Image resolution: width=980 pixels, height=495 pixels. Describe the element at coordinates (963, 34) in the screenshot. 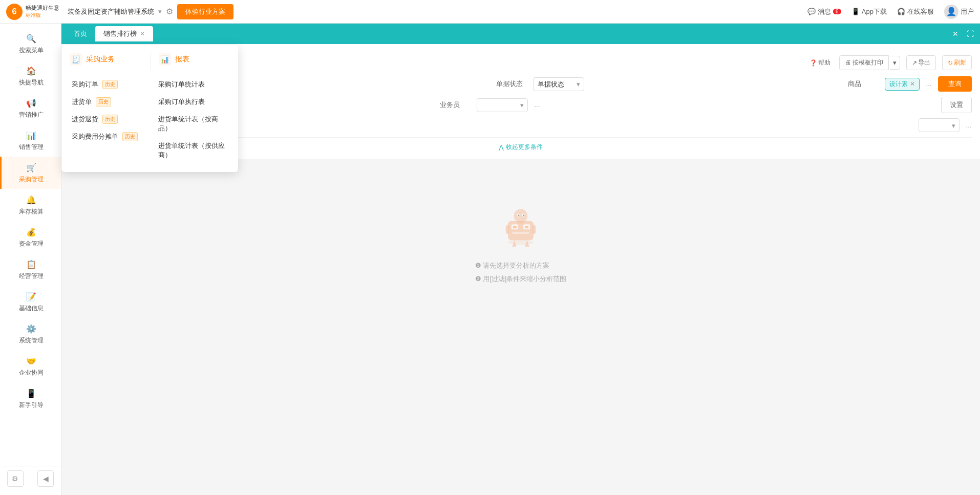

I see `tab-bar-actions: ✕ ⛶` at that location.